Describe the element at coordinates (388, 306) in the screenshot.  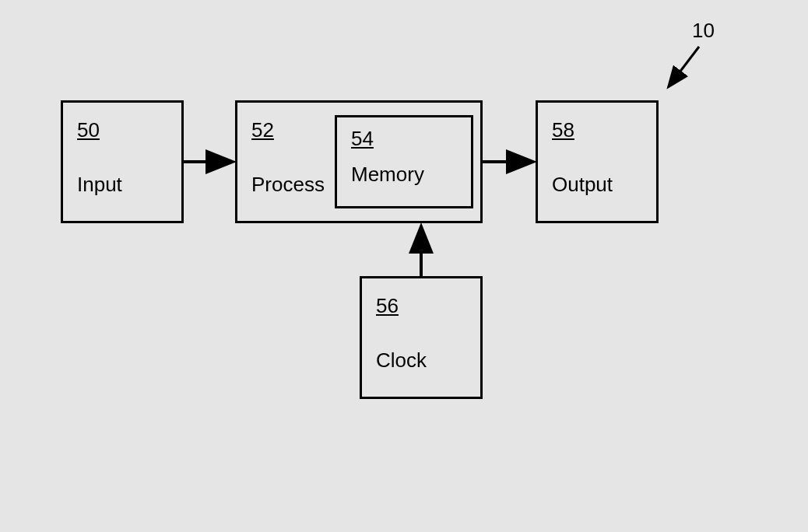
I see `clock-ref-num: 56` at that location.